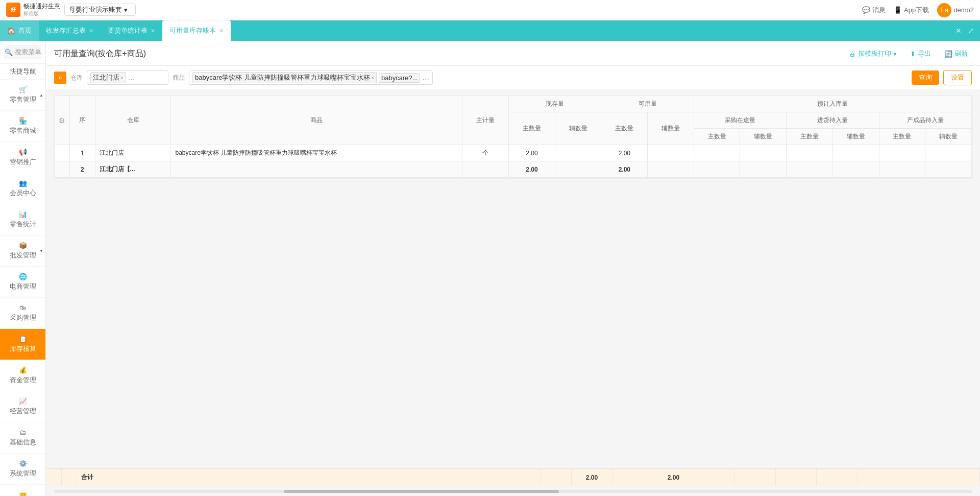 Image resolution: width=980 pixels, height=496 pixels. I want to click on td-main-unit: 个, so click(486, 153).